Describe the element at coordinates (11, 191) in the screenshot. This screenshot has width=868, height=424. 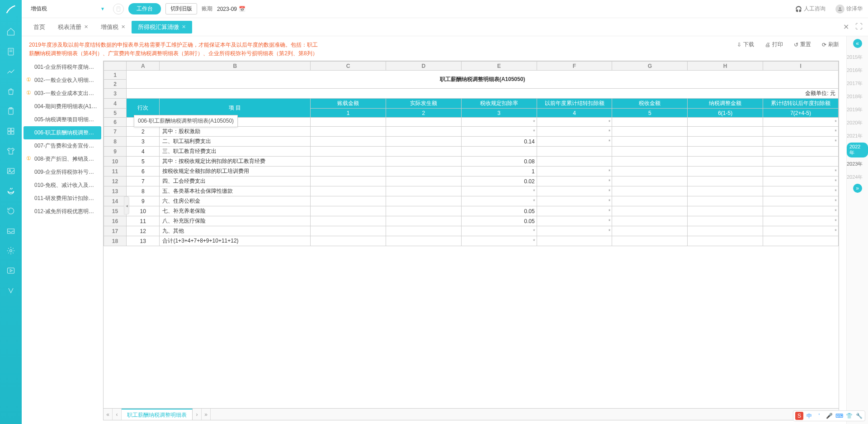
I see `nav-bowl-icon` at that location.